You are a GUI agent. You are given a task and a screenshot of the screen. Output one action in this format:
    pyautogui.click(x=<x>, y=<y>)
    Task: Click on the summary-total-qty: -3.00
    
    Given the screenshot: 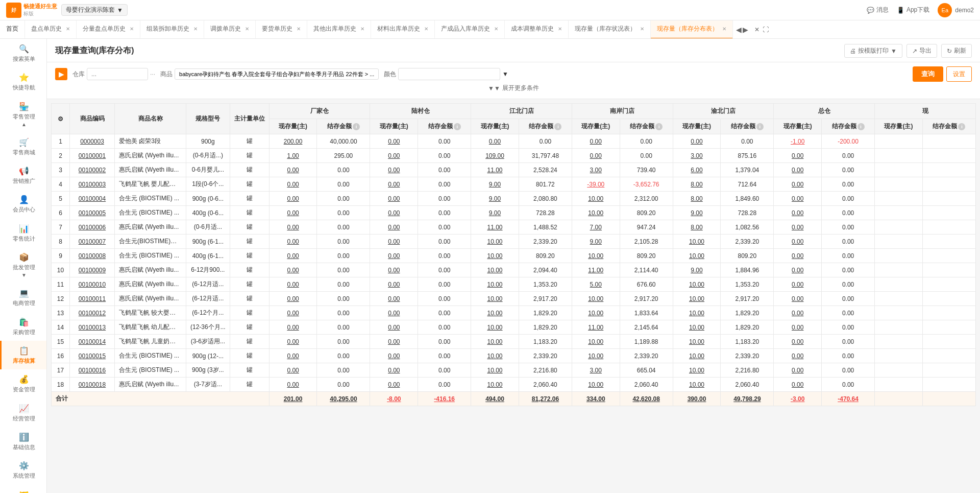 What is the action you would take?
    pyautogui.click(x=798, y=399)
    